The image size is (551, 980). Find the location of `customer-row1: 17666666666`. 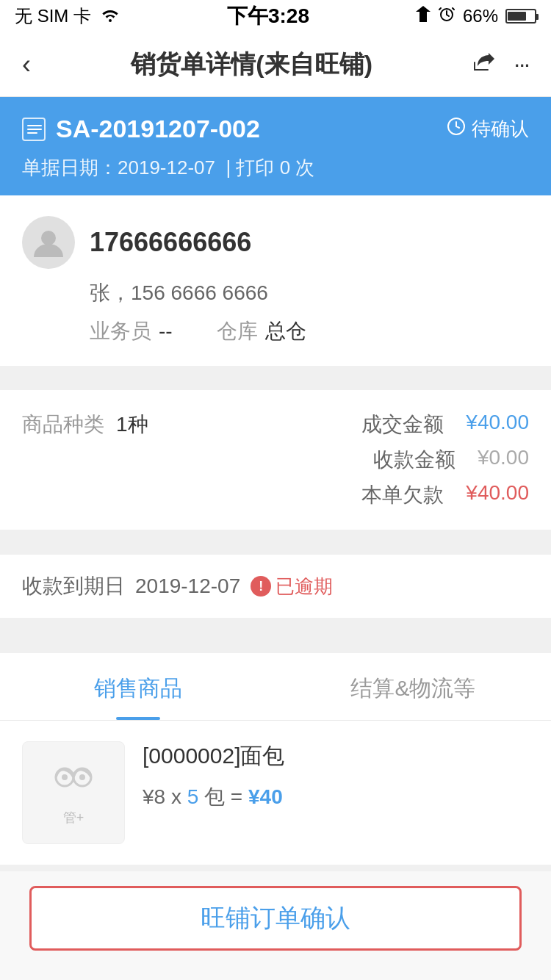

customer-row1: 17666666666 is located at coordinates (276, 242).